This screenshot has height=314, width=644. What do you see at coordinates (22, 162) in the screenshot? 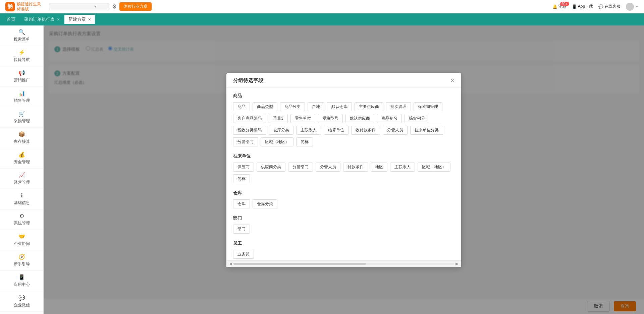
I see `sidebar-label-finance: 资金管理` at bounding box center [22, 162].